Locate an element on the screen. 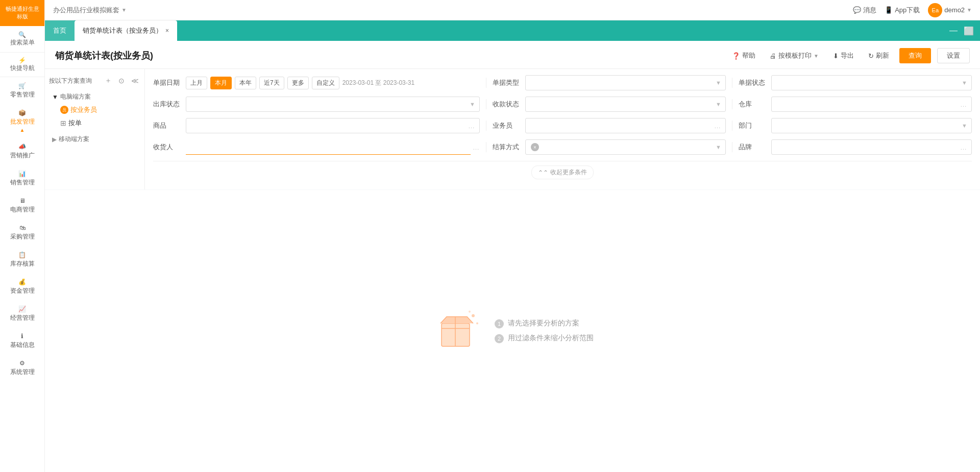  warehouse-field: 仓库 … is located at coordinates (855, 104).